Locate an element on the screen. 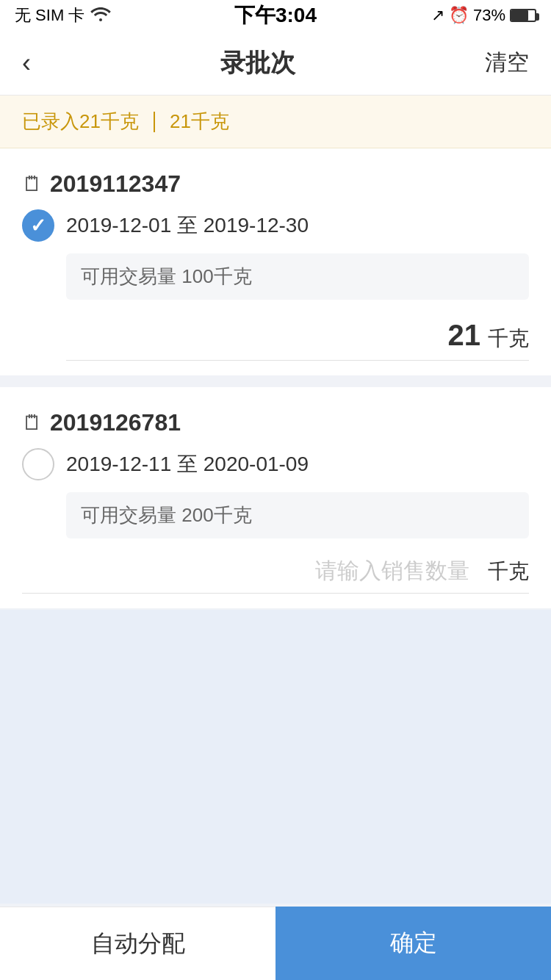 This screenshot has height=980, width=551. batch2-input-divider is located at coordinates (276, 594).